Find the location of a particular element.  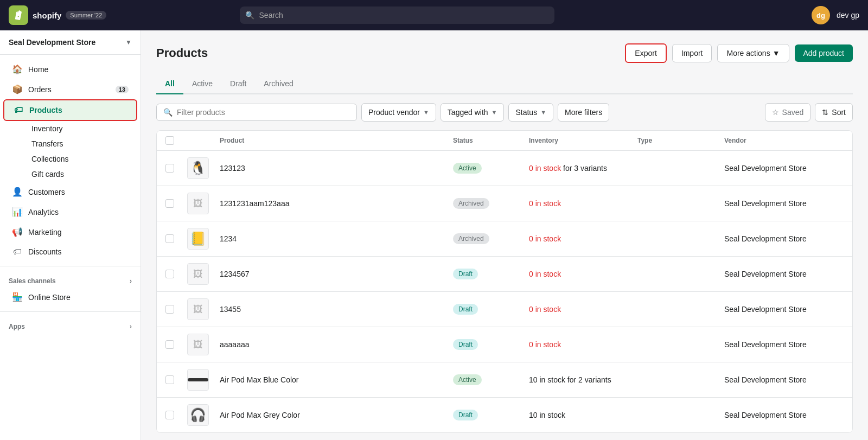

add-product-button: Add product is located at coordinates (824, 53).